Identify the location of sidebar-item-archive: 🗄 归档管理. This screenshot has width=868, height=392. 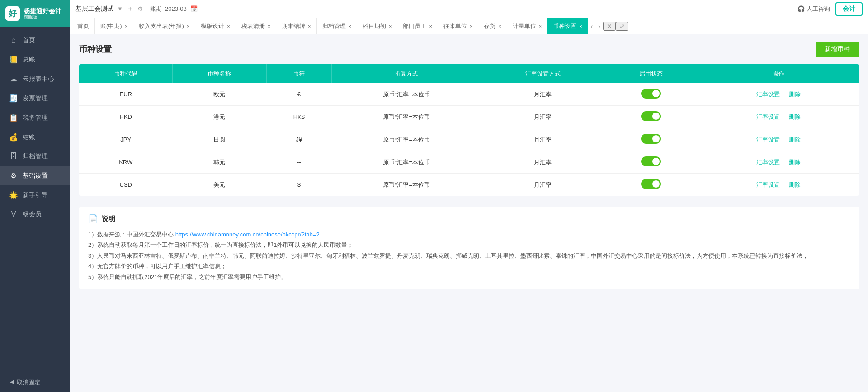
(35, 156).